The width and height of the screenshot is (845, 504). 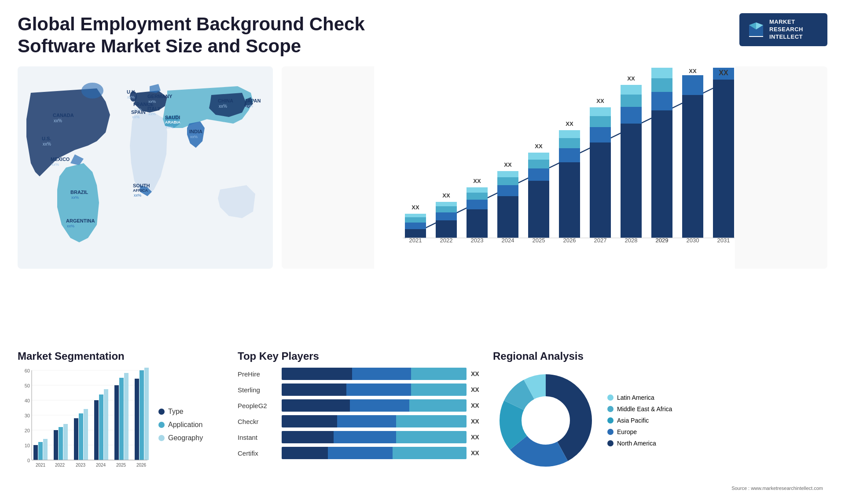 What do you see at coordinates (186, 438) in the screenshot?
I see `legend-geography-label: Geography` at bounding box center [186, 438].